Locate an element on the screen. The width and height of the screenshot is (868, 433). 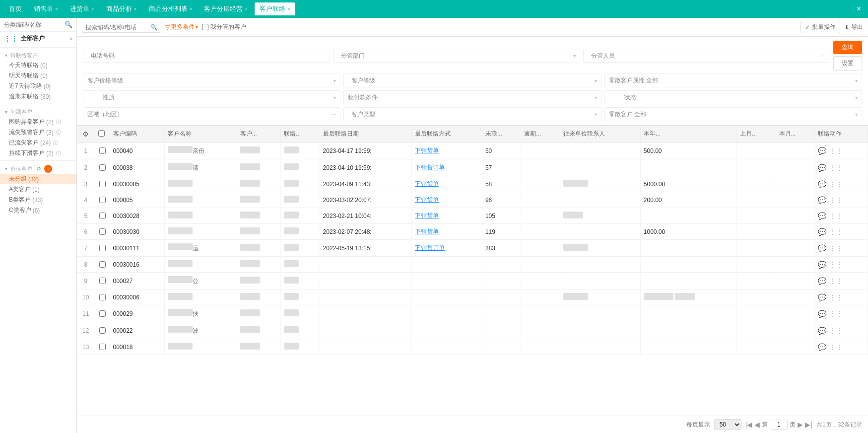
nav-product-list: 商品分析列表 × is located at coordinates (171, 9).